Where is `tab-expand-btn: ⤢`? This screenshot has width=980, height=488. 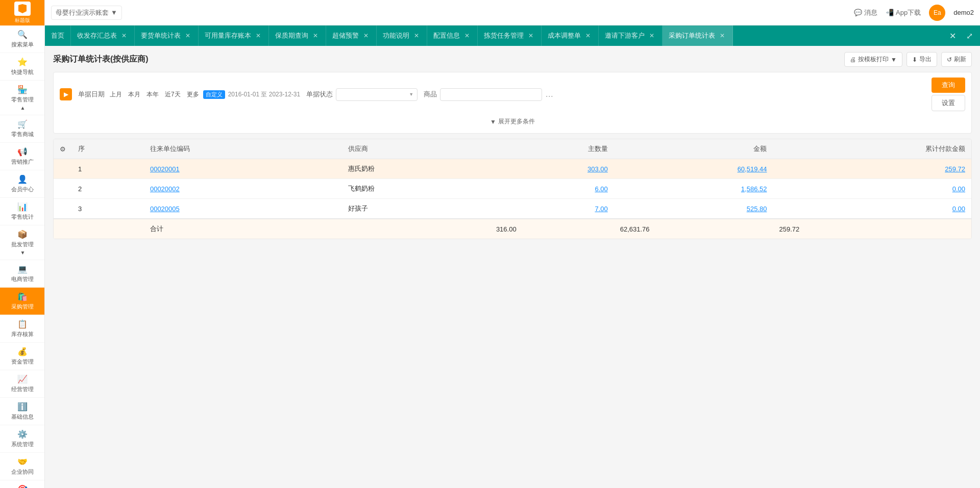 tab-expand-btn: ⤢ is located at coordinates (970, 36).